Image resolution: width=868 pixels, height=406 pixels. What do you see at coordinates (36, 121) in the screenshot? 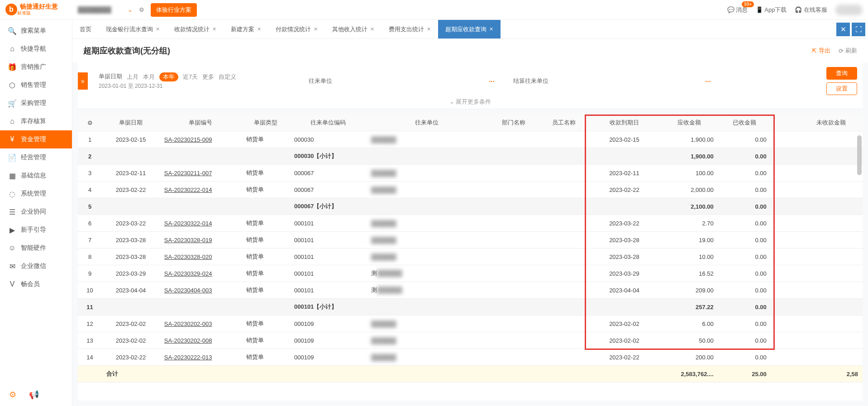
I see `sidebar-inventory: ⌂库存核算` at bounding box center [36, 121].